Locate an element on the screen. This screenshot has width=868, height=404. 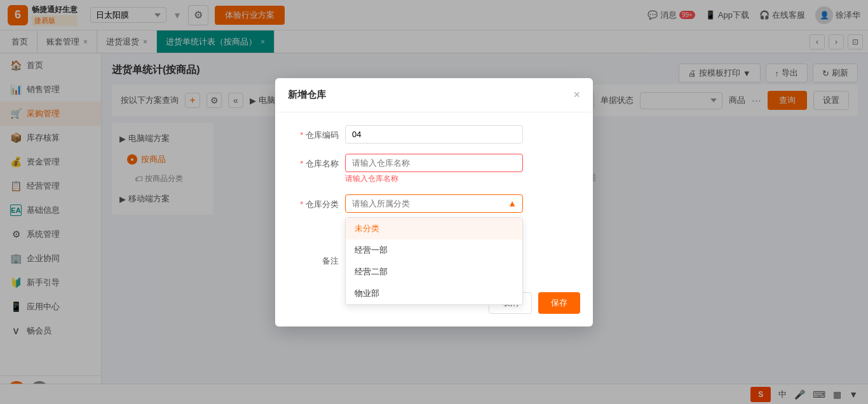
modal-title: 新增仓库 is located at coordinates (307, 95).